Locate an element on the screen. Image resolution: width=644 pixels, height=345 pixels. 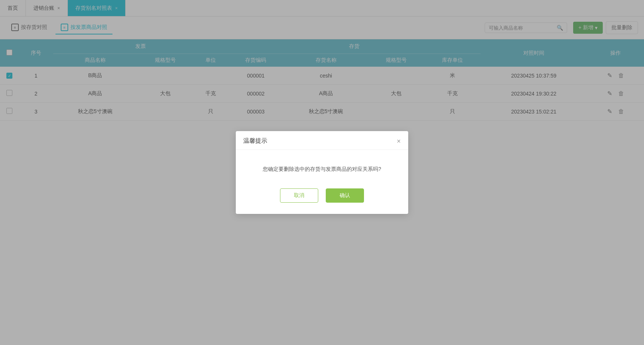
dialog-cancel-button: 取消 is located at coordinates (299, 196).